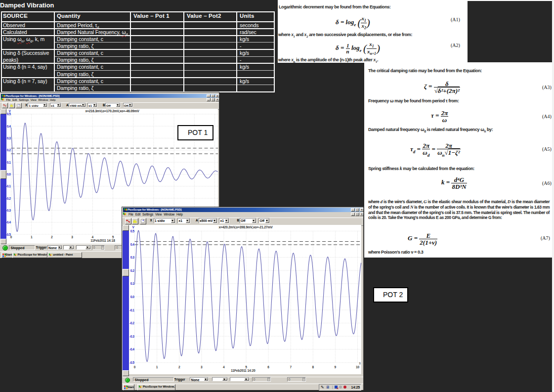  Describe the element at coordinates (112, 111) in the screenshot. I see `svg-text:x=216.3mV,o=170.2mV,xo=-46.09m: x=216.3mV,o=170.2mV,xo=-46.09mV` at that location.